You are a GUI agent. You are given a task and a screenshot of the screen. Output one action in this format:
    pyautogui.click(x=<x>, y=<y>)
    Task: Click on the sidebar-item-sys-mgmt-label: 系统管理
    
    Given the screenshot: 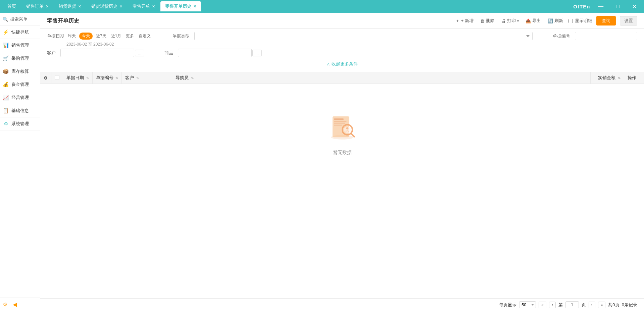 What is the action you would take?
    pyautogui.click(x=20, y=124)
    